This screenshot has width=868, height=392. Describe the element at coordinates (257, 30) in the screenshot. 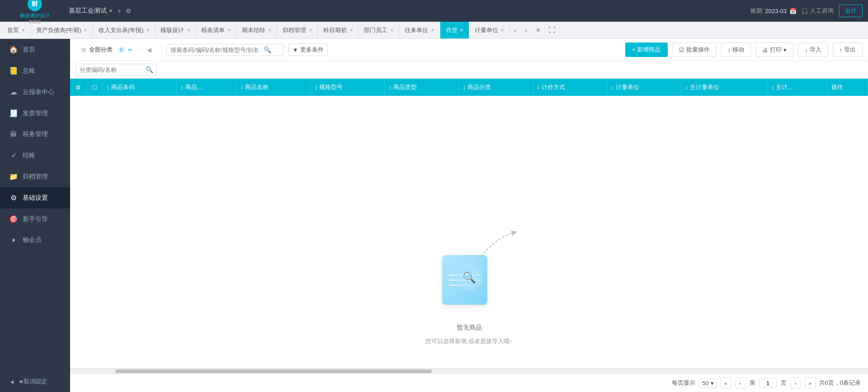

I see `tab-period: 期末结转 ×` at that location.